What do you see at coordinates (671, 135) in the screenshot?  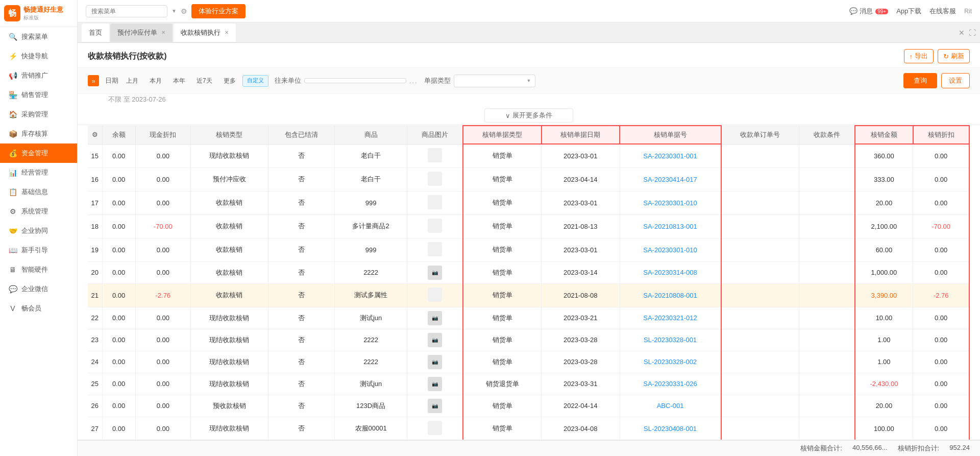 I see `th-bill-no: 核销单据号` at bounding box center [671, 135].